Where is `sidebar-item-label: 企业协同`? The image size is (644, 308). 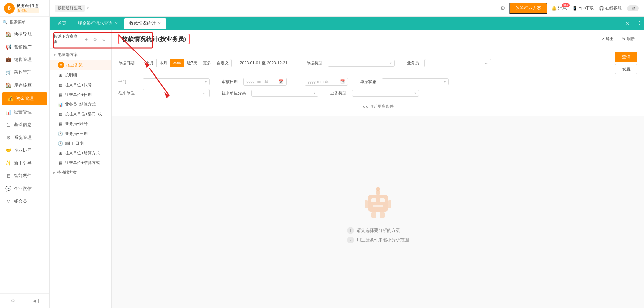
sidebar-item-label: 企业协同 is located at coordinates (23, 150).